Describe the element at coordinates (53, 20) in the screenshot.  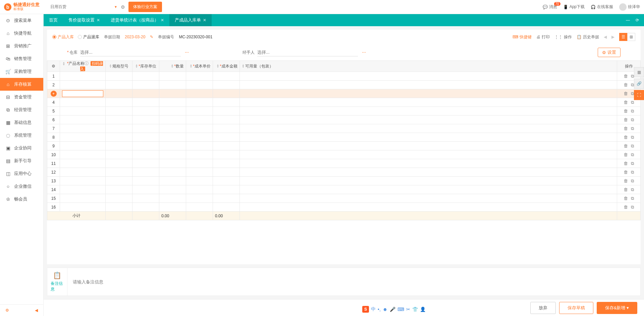
I see `tab: 首页` at that location.